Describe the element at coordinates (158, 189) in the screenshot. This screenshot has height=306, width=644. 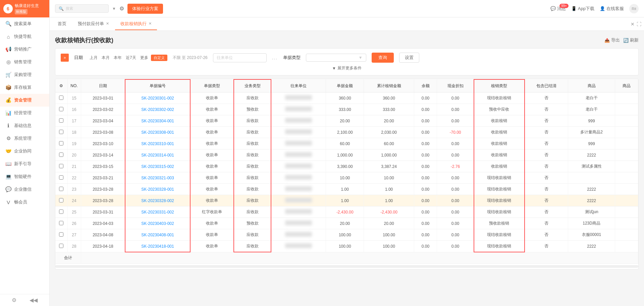
I see `doc-no-link: SK-20230328-001` at that location.